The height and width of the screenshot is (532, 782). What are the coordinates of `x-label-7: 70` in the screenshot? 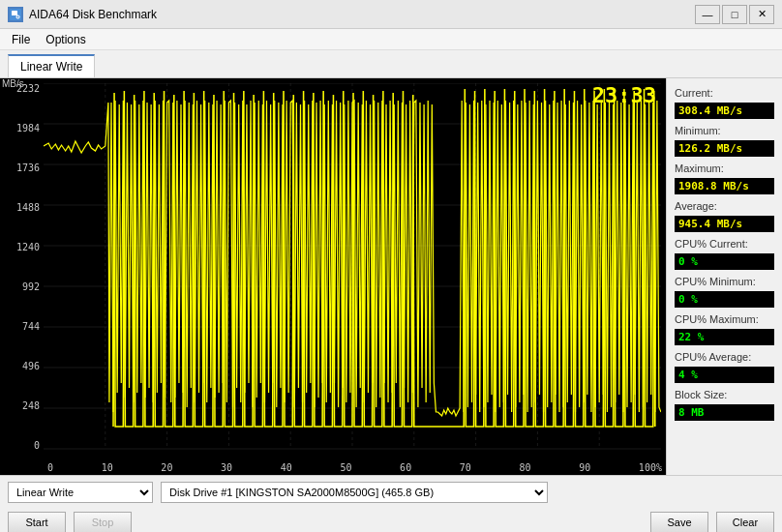 It's located at (466, 468).